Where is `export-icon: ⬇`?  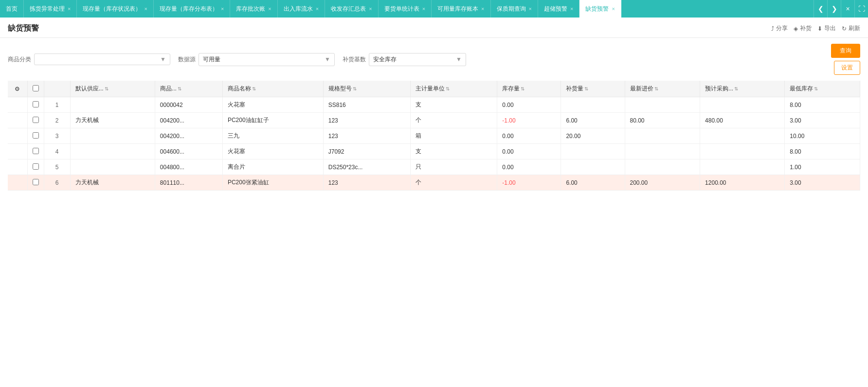 export-icon: ⬇ is located at coordinates (820, 29).